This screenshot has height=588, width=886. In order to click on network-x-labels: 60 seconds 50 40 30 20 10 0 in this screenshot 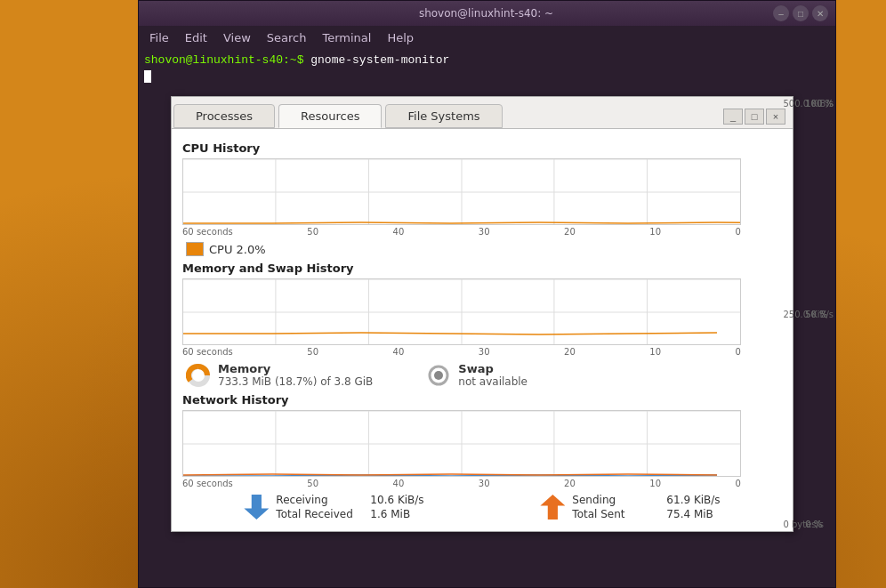, I will do `click(482, 484)`.